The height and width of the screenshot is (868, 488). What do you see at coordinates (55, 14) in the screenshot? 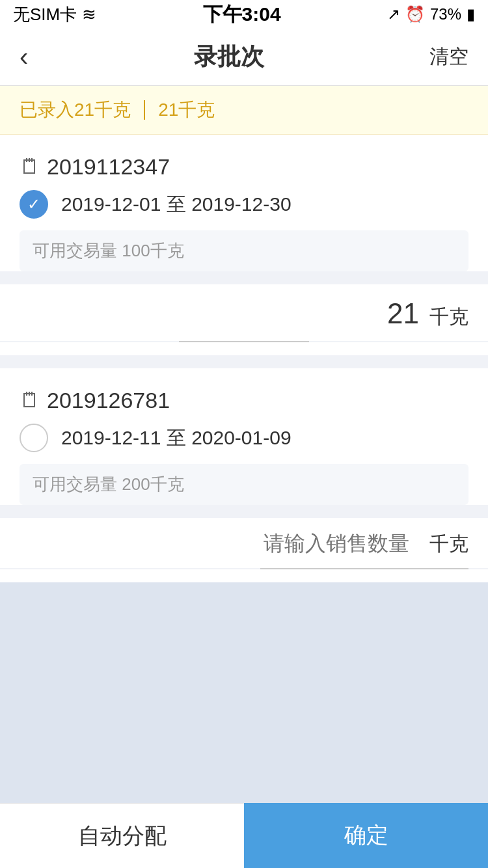
I see `status-left: 无SIM卡 ≋` at bounding box center [55, 14].